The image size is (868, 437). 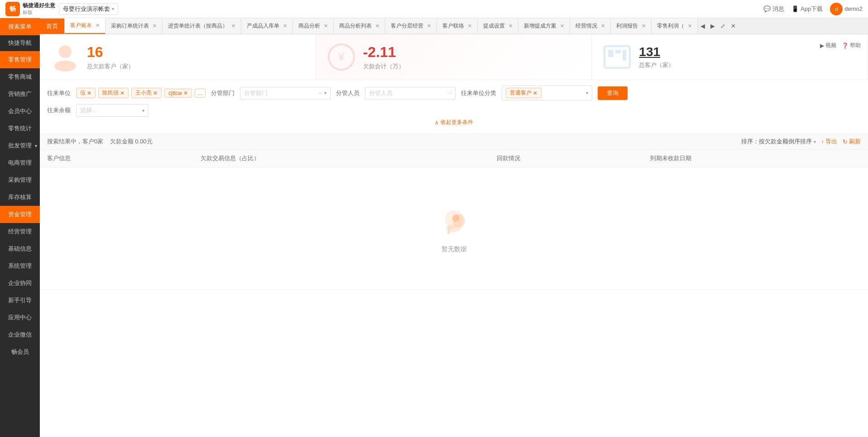 What do you see at coordinates (53, 26) in the screenshot?
I see `tab-home: 首页` at bounding box center [53, 26].